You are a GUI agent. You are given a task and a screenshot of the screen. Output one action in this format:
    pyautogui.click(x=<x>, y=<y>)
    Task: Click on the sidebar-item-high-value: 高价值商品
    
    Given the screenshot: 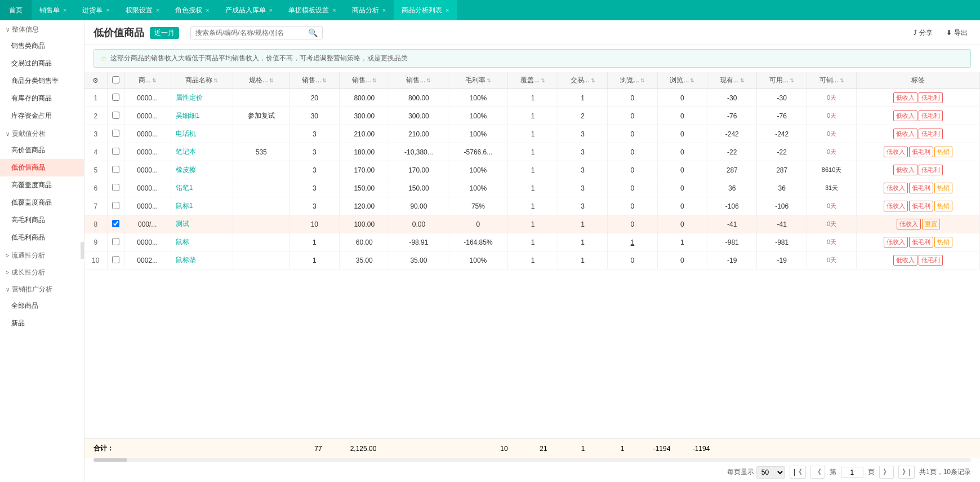 What is the action you would take?
    pyautogui.click(x=42, y=150)
    